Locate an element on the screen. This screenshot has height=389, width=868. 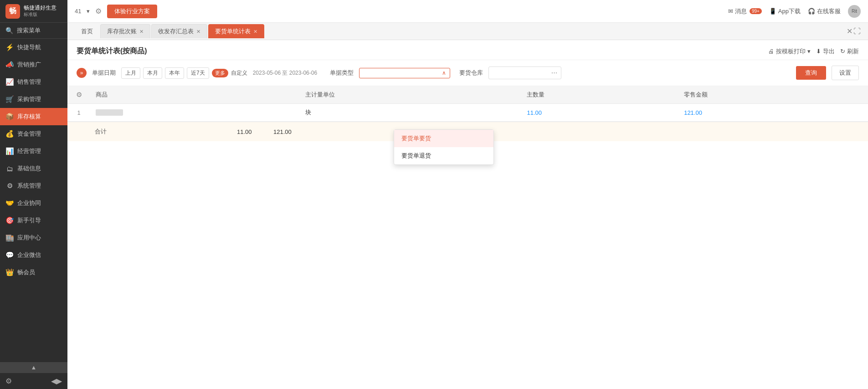
date-last-month-btn: 上月 is located at coordinates (131, 73).